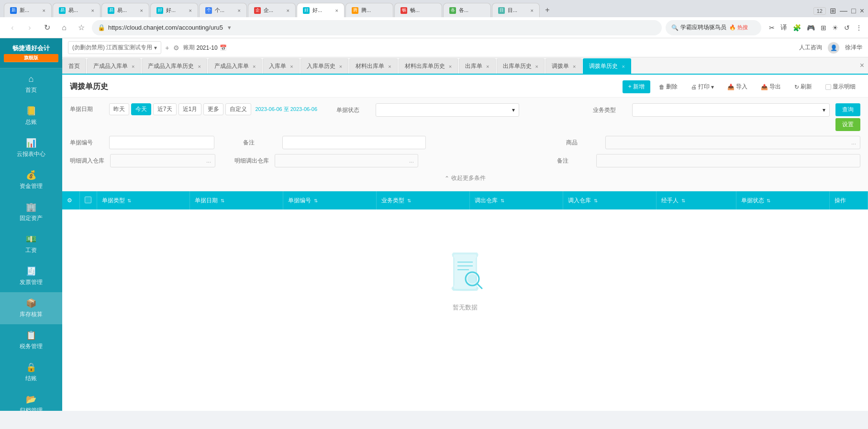 The image size is (868, 429). Describe the element at coordinates (31, 116) in the screenshot. I see `sidebar-item-ledger: 📒 总账` at that location.